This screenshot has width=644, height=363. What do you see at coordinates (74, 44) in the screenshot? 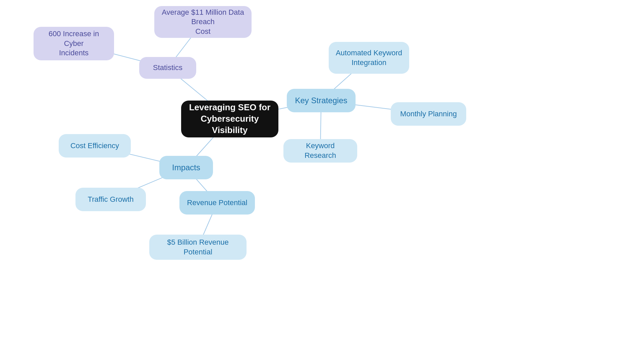
I see `cyber-incidents-node: 600 Increase in Cyber Incidents` at bounding box center [74, 44].